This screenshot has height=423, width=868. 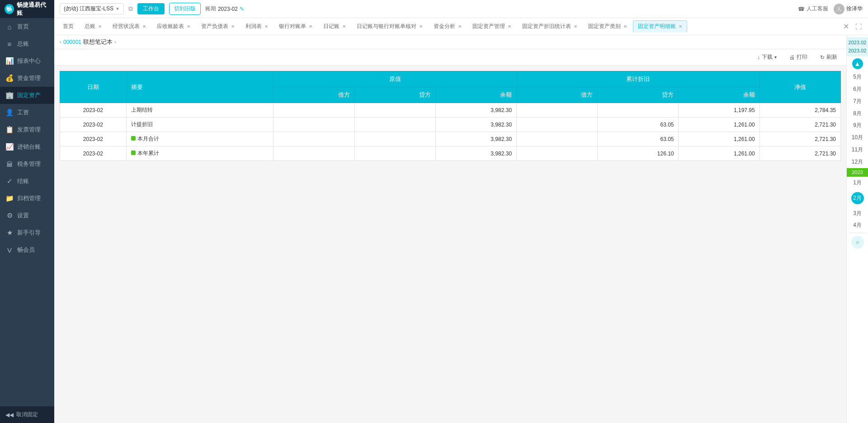 What do you see at coordinates (608, 26) in the screenshot?
I see `tab-fa-category: 固定资产类别 ✕` at bounding box center [608, 26].